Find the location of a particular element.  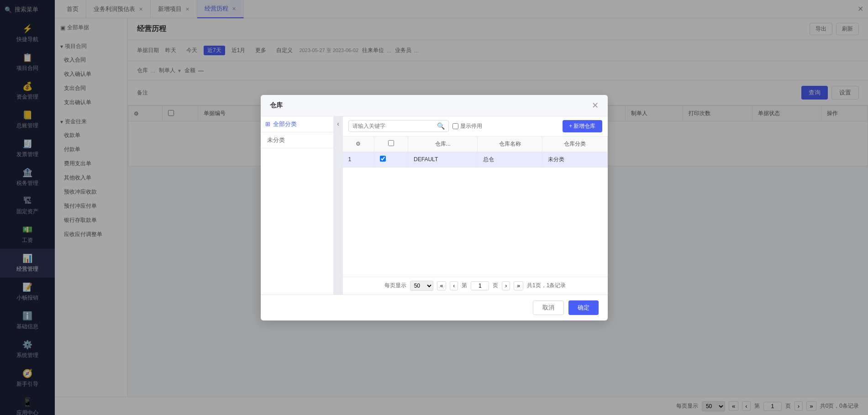

cancel-button: 取消 is located at coordinates (548, 308).